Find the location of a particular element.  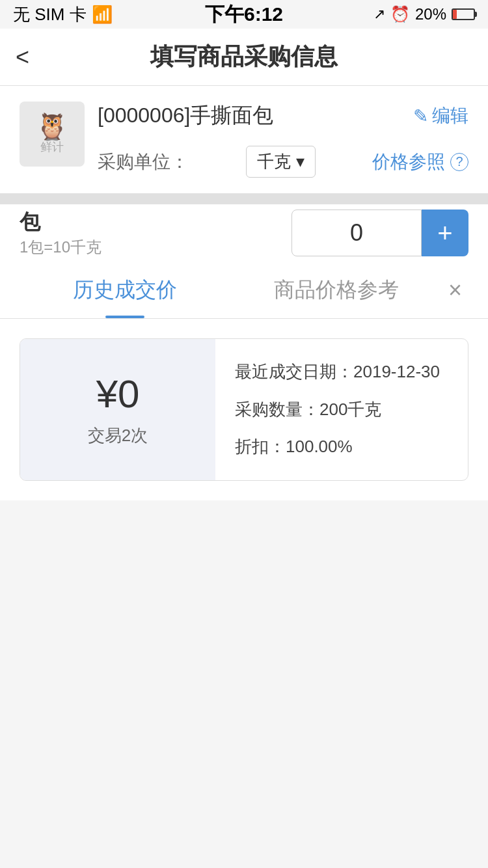

section-divider is located at coordinates (244, 199).